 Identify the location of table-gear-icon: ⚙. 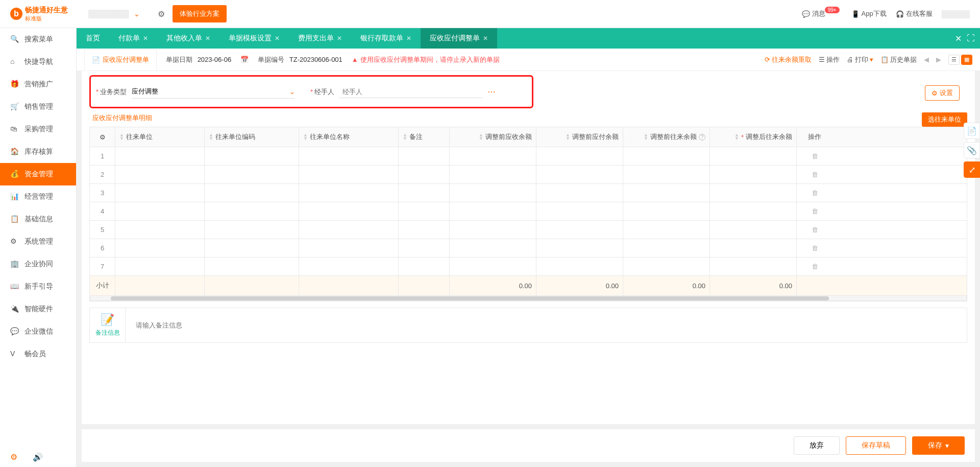
(103, 137).